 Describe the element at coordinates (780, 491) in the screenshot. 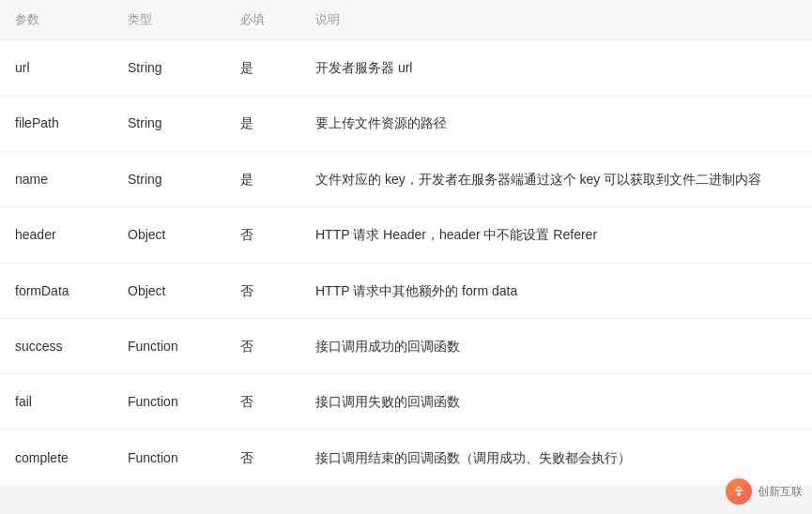

I see `watermark-text: 创新互联` at that location.